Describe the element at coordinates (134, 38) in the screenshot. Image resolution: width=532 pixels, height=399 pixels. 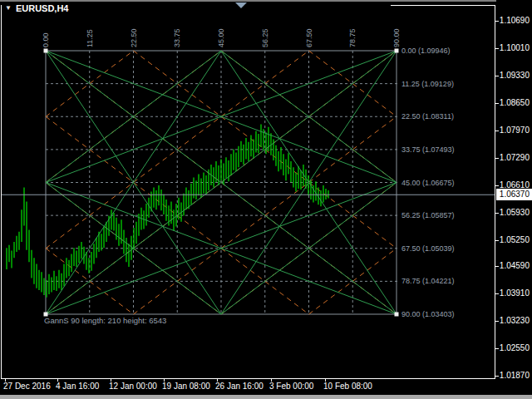
I see `gann-angle-label: 22.50` at that location.